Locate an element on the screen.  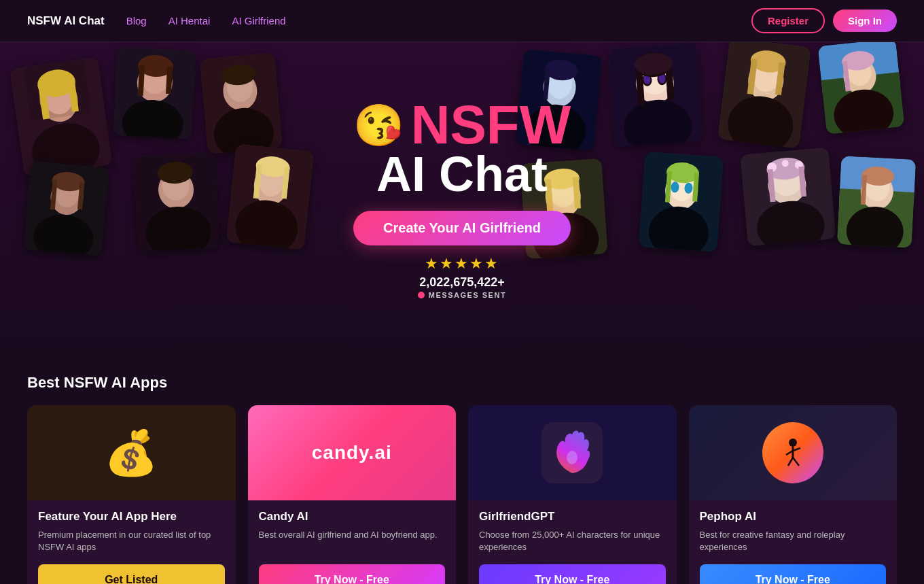
hero-cta-button: Create Your AI Girlfriend is located at coordinates (462, 228).